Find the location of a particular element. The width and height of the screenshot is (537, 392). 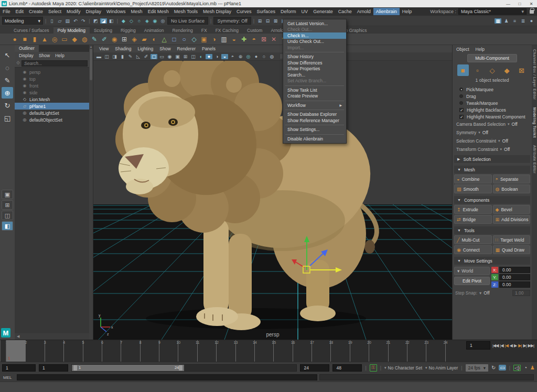

shelf-tab: Rendering is located at coordinates (182, 30).